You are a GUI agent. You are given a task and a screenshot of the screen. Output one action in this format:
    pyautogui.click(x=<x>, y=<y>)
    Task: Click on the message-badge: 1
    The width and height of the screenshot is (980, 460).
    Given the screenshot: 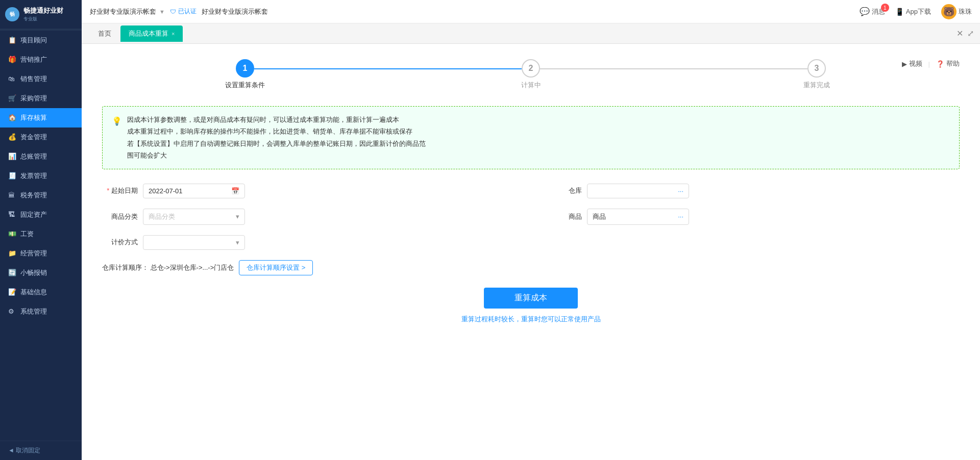 What is the action you would take?
    pyautogui.click(x=885, y=8)
    